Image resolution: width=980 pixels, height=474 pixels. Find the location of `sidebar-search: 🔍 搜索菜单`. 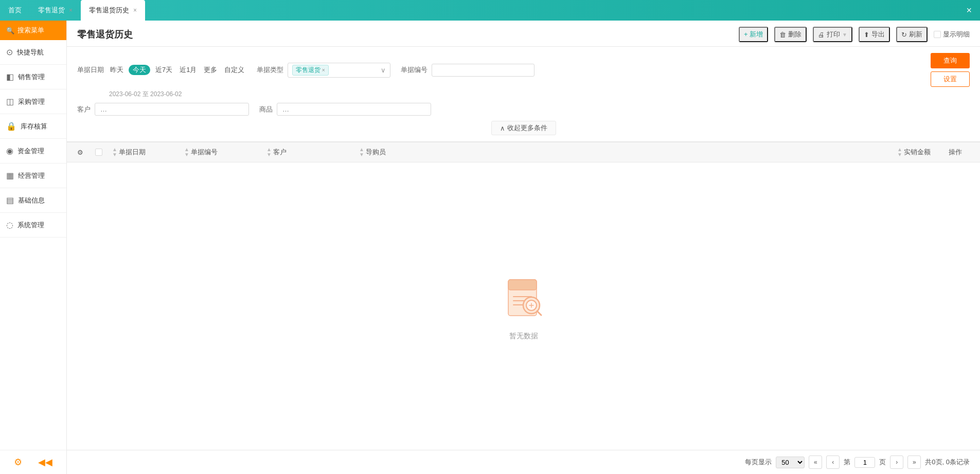

sidebar-search: 🔍 搜索菜单 is located at coordinates (33, 30).